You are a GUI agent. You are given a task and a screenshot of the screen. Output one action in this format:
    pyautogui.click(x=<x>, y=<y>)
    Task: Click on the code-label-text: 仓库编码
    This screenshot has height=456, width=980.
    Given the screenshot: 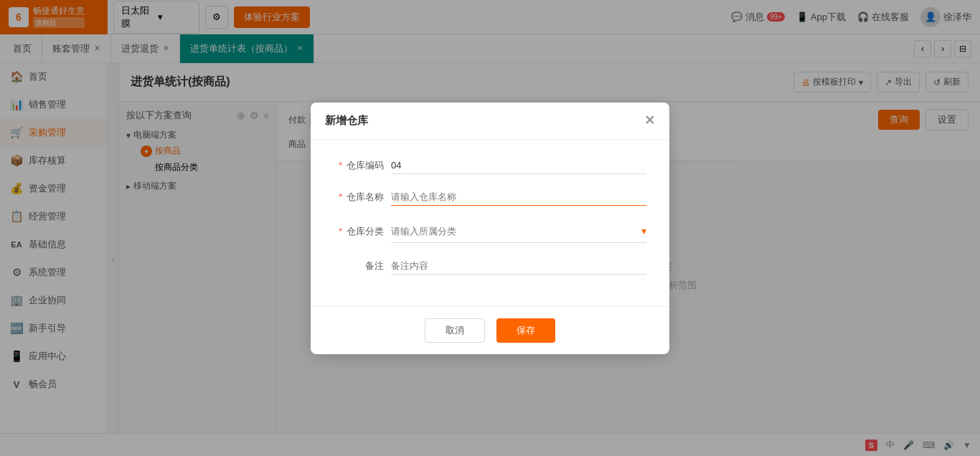 What is the action you would take?
    pyautogui.click(x=365, y=165)
    